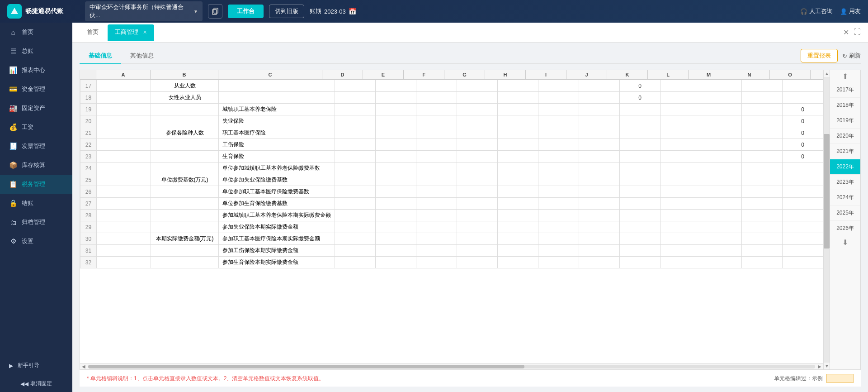 The width and height of the screenshot is (868, 392). I want to click on year-item-2024: 2024年, so click(845, 198).